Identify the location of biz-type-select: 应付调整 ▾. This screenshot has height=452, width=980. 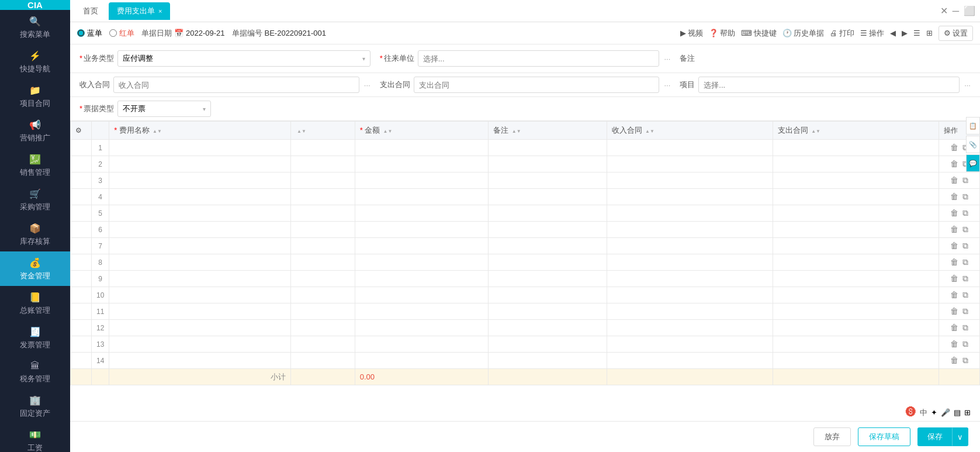
(244, 58).